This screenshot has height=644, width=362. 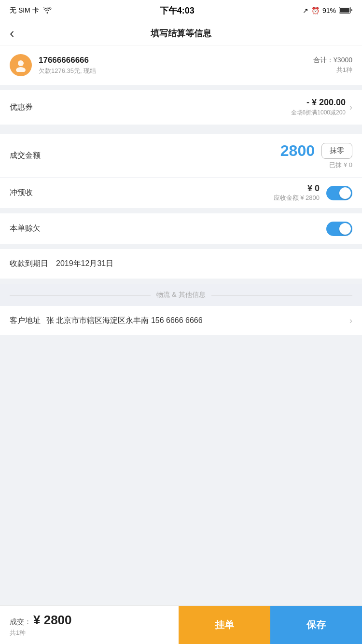 I want to click on back-button: ‹, so click(x=14, y=33).